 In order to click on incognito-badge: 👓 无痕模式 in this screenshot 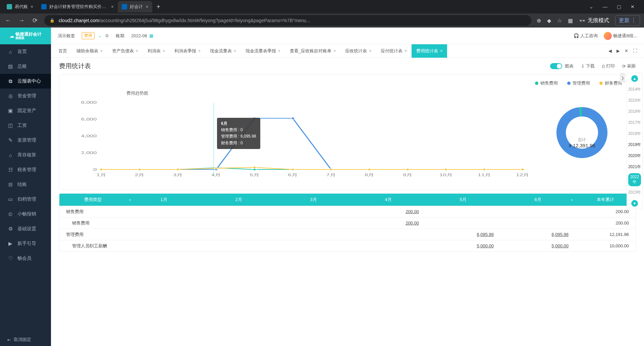, I will do `click(594, 21)`.